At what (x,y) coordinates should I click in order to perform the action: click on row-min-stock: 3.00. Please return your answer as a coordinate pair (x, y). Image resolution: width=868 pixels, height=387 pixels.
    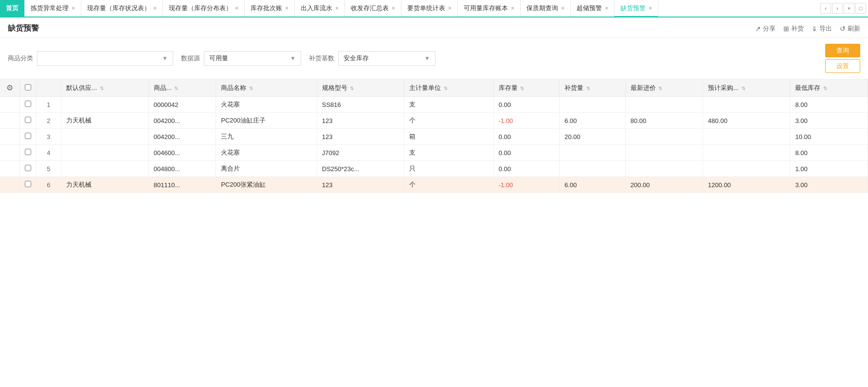
    Looking at the image, I should click on (829, 185).